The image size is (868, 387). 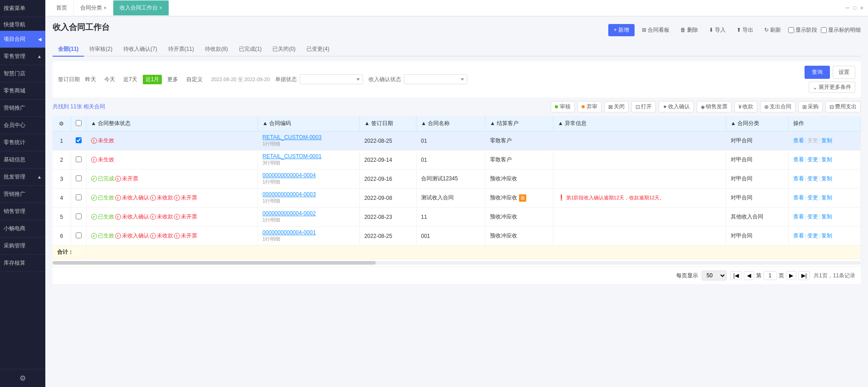 What do you see at coordinates (62, 124) in the screenshot?
I see `th-settings: ⚙` at bounding box center [62, 124].